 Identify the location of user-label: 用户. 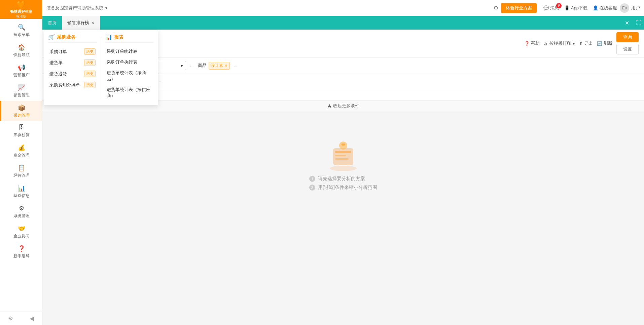
(636, 8).